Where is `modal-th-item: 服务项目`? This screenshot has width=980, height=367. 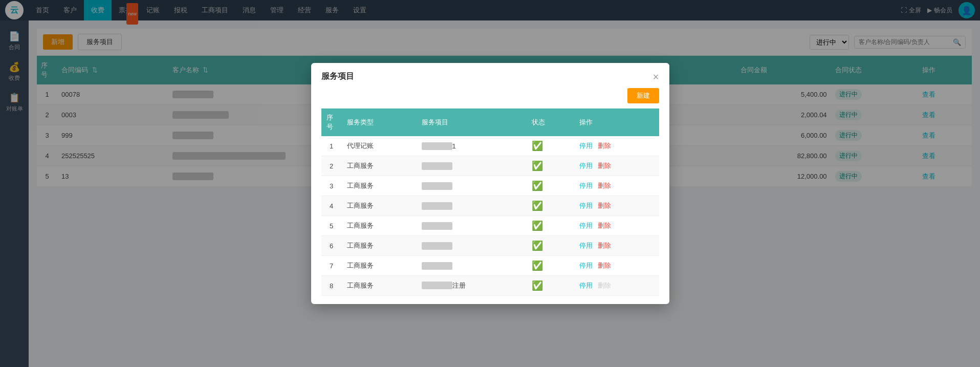 modal-th-item: 服务项目 is located at coordinates (472, 122).